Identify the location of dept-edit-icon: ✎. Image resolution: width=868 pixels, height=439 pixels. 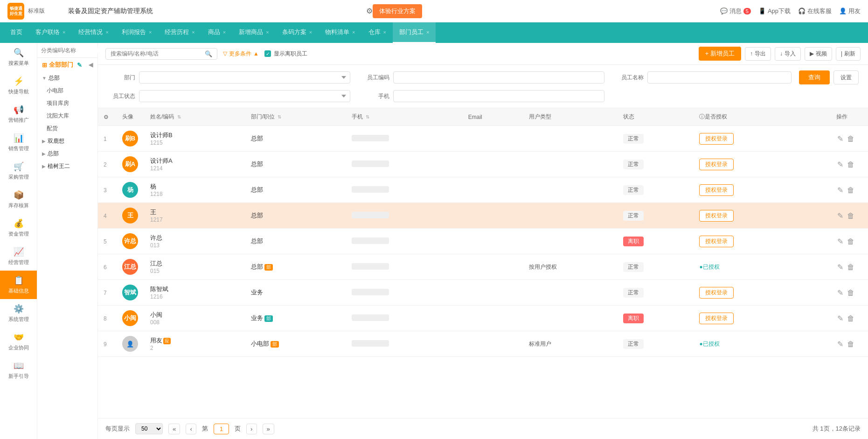
(79, 65).